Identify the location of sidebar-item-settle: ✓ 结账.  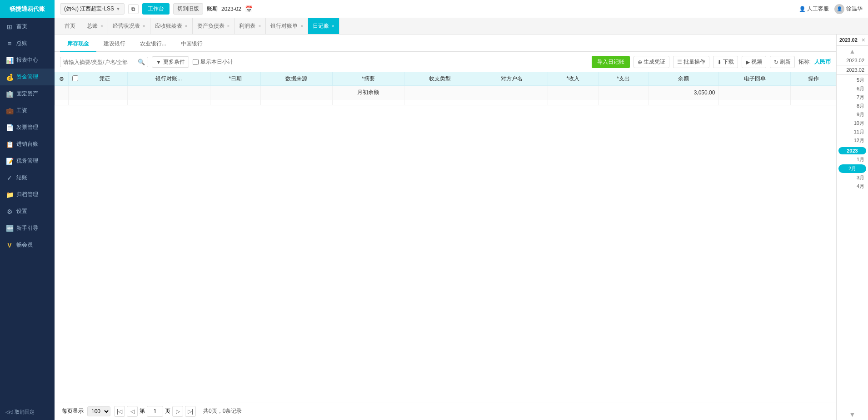
(27, 178).